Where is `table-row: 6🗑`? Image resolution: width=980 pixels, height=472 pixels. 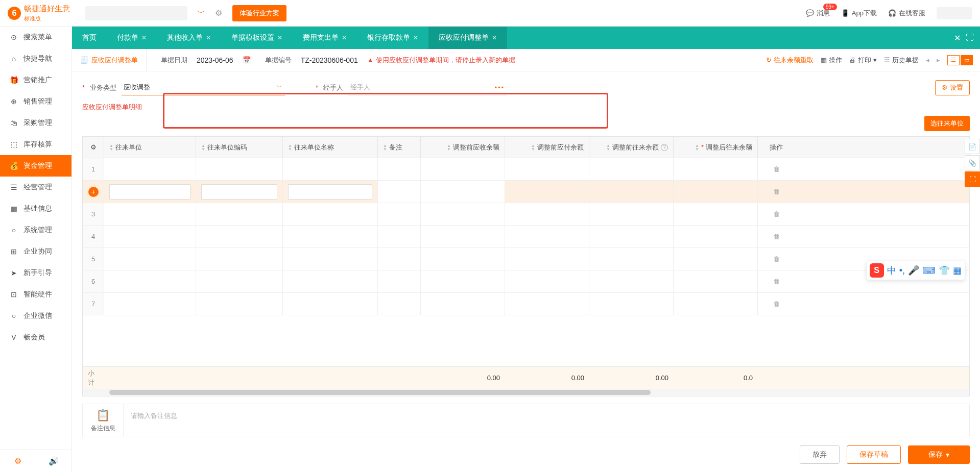 table-row: 6🗑 is located at coordinates (526, 282).